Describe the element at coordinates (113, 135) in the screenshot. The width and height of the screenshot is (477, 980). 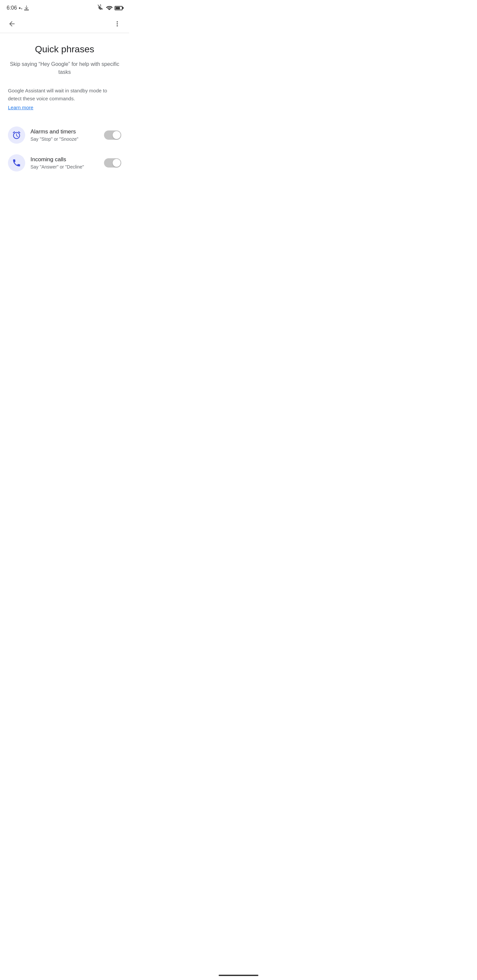
I see `alarms-timers-toggle` at that location.